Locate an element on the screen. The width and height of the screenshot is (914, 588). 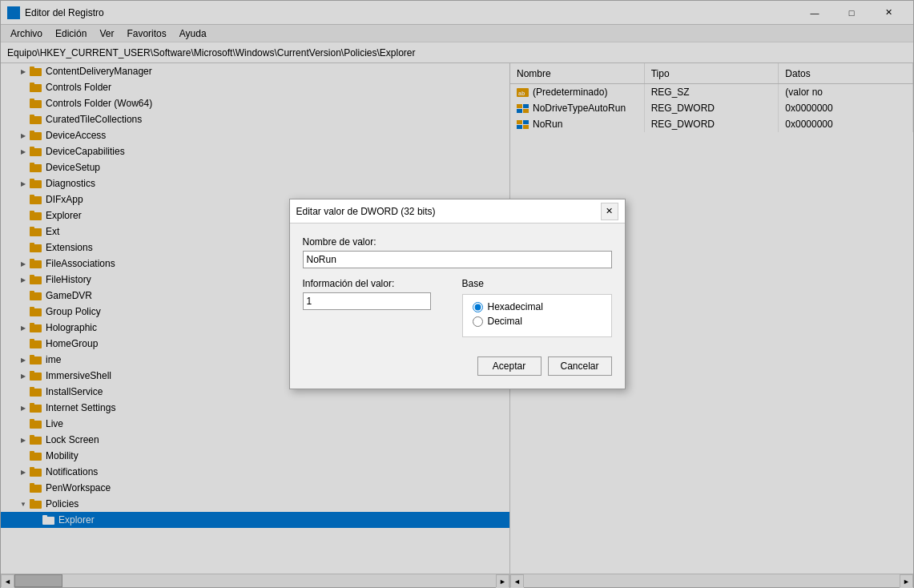
hex-radio is located at coordinates (477, 308).